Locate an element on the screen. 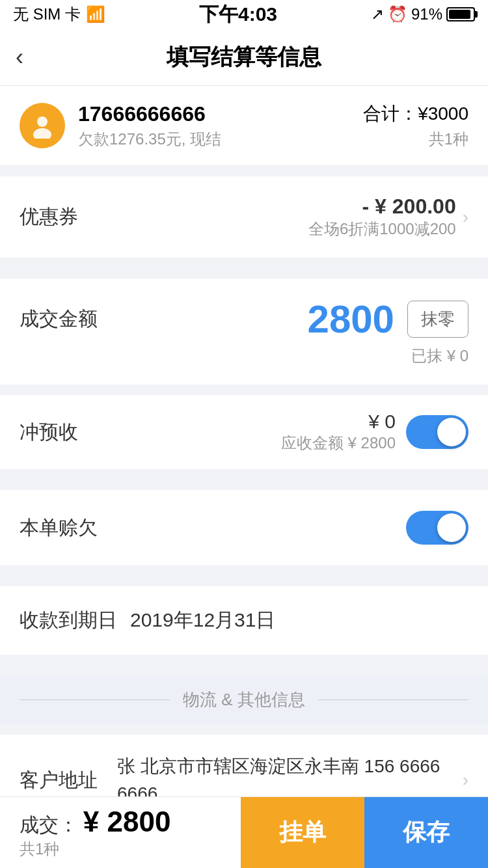 This screenshot has width=488, height=868. wifi-icon: 📶 is located at coordinates (96, 14).